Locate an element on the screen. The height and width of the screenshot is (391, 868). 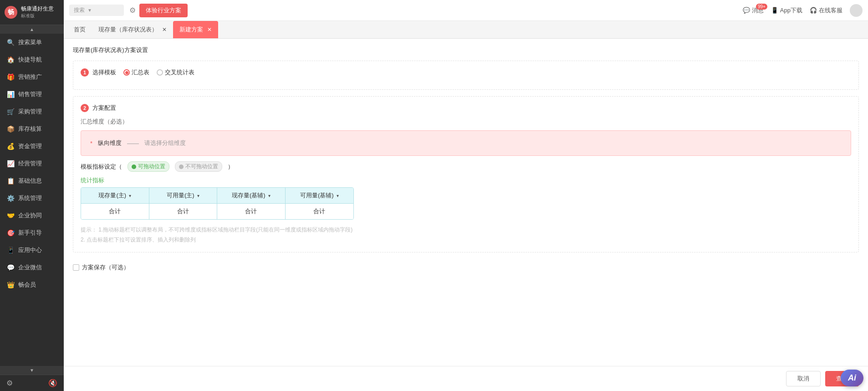
settings-icon: ⚙ is located at coordinates (10, 383).